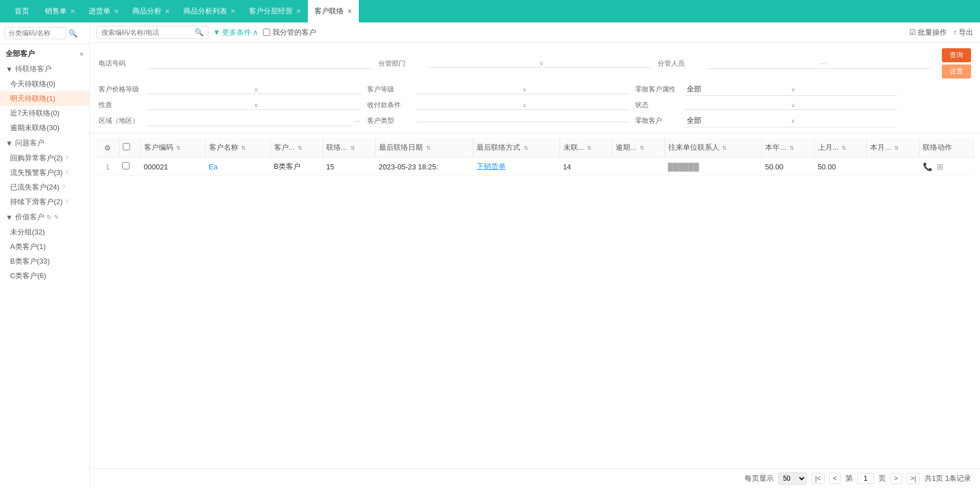  I want to click on toolbar: 🔍 ▼ 更多条件 ∧ 我分管的客户 ☑ 批量操作 ↑ 导出, so click(535, 33).